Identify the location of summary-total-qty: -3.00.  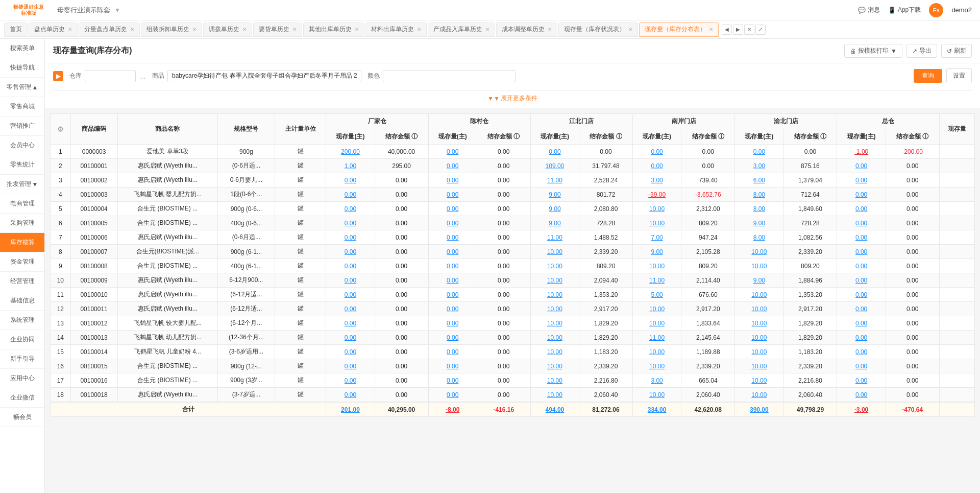
(862, 410).